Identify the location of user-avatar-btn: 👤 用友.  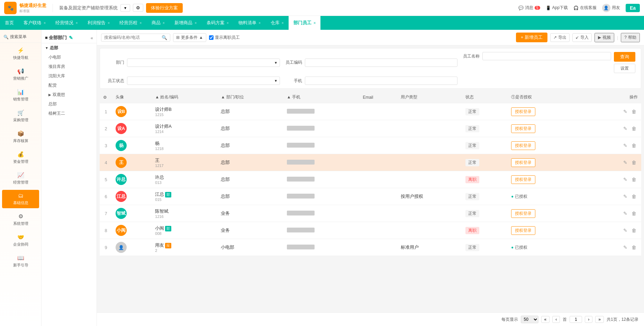
(611, 8).